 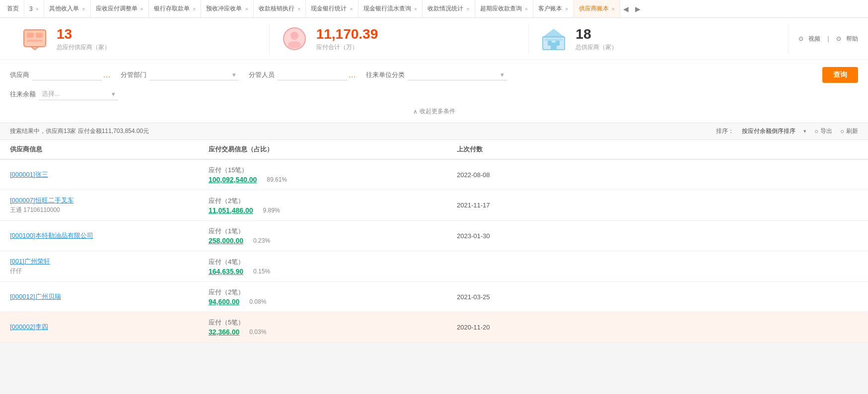 What do you see at coordinates (348, 34) in the screenshot?
I see `payable-total-number: 11,170.39` at bounding box center [348, 34].